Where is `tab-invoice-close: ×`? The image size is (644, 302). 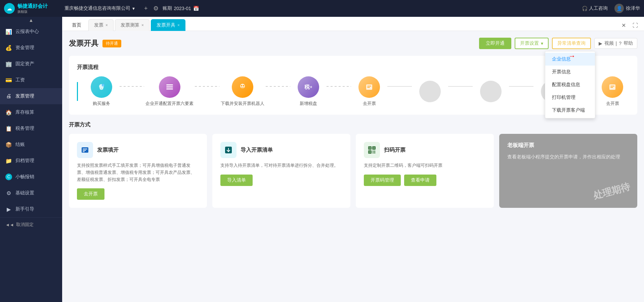 tab-invoice-close: × is located at coordinates (107, 25).